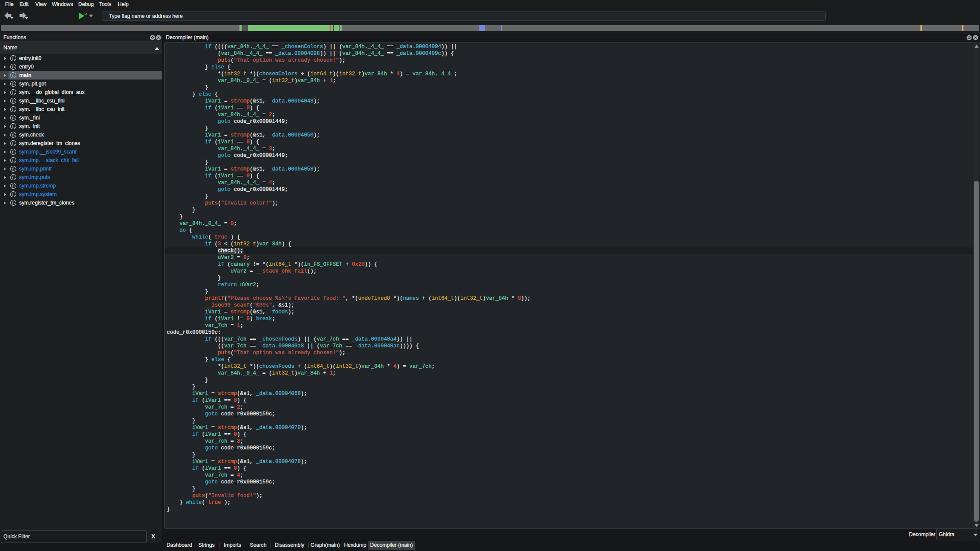 This screenshot has width=980, height=551. I want to click on svg-text: m, so click(14, 76).